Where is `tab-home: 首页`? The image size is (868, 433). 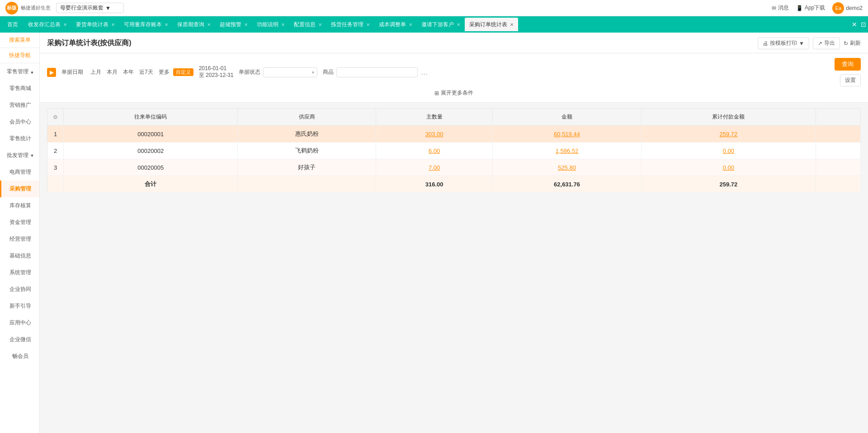 tab-home: 首页 is located at coordinates (13, 24).